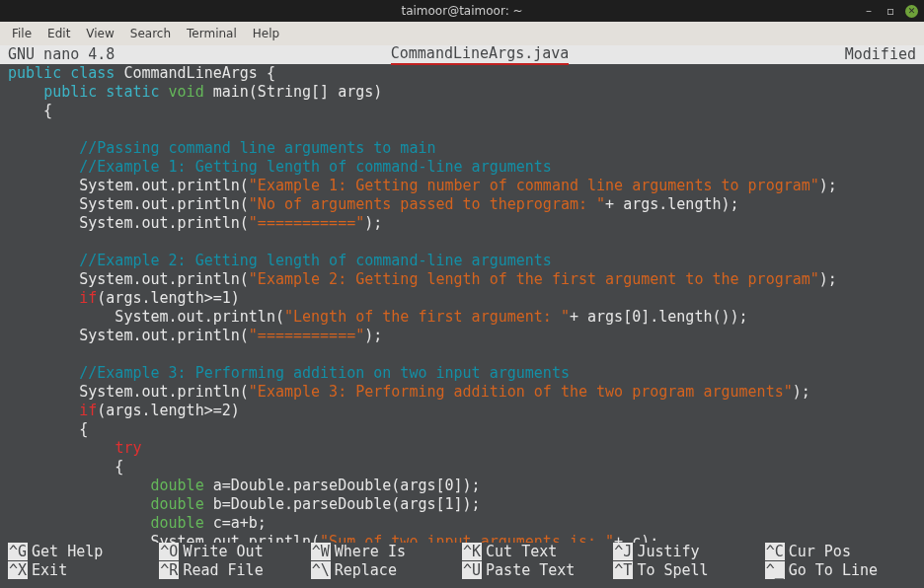  What do you see at coordinates (869, 11) in the screenshot?
I see `minimize-icon: –` at bounding box center [869, 11].